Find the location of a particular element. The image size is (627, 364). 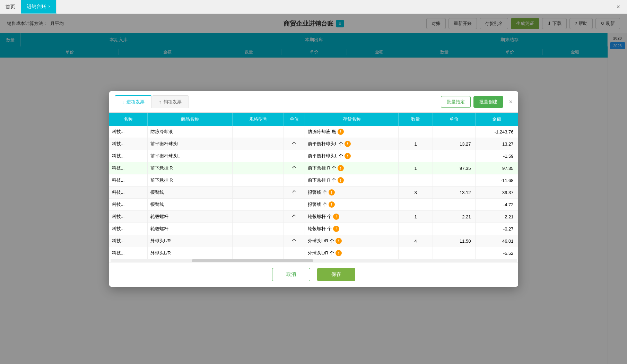

save-button: 保存 is located at coordinates (336, 275).